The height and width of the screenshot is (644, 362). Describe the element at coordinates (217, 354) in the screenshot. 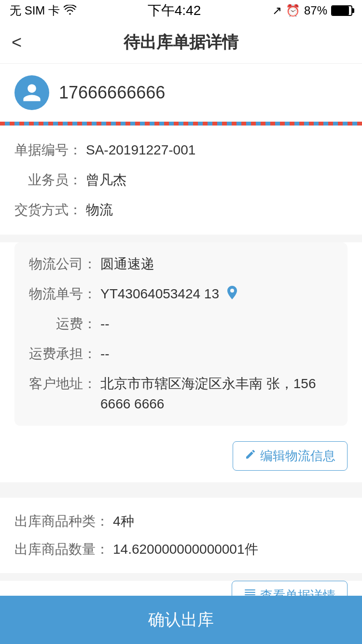

I see `logistics-freight-bearer-value: --` at that location.